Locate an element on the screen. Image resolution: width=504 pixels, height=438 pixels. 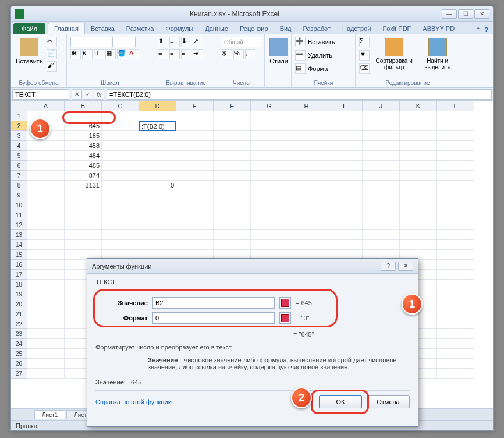
format-cells: ▤Формат is located at coordinates (315, 69).